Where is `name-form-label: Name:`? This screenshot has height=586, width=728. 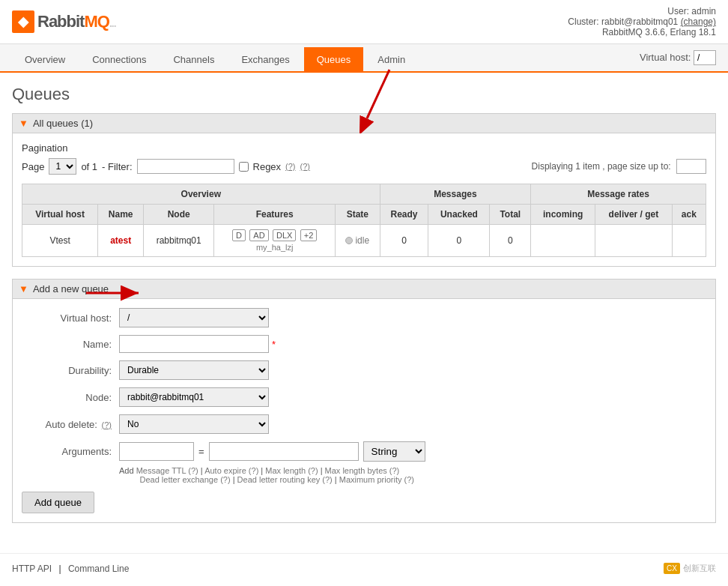
name-form-label: Name: is located at coordinates (67, 345).